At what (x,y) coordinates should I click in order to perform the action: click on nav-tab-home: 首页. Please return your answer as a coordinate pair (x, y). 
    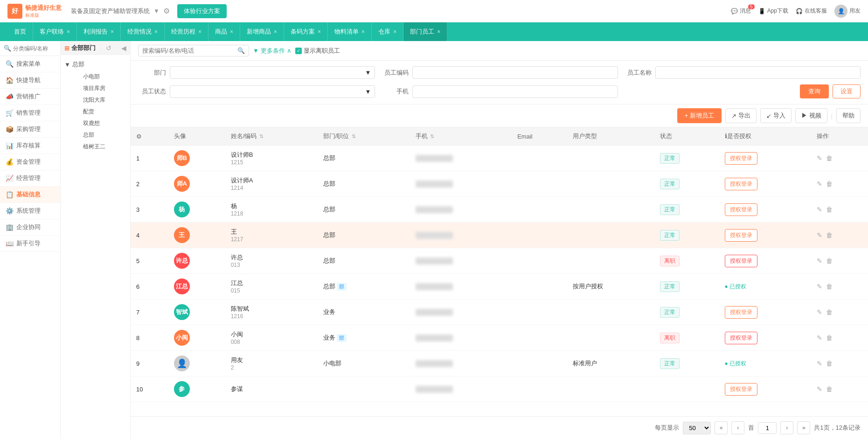
    Looking at the image, I should click on (21, 32).